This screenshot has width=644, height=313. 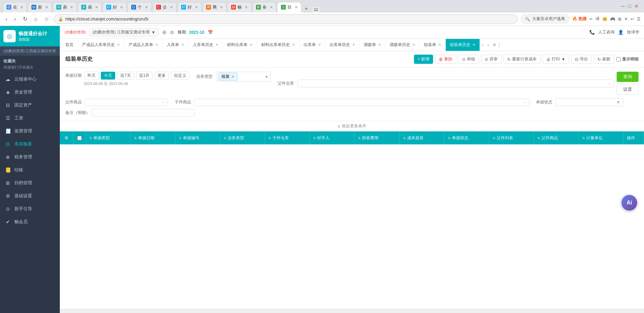 What do you see at coordinates (265, 7) in the screenshot?
I see `browser-tab-11: 各 各 ✕` at bounding box center [265, 7].